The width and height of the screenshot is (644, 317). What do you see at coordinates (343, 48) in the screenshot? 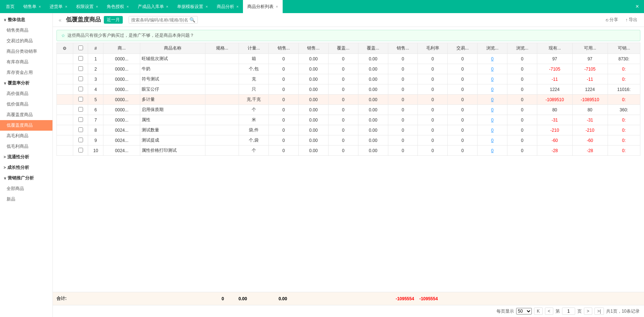
I see `col-cover1: 覆盖...` at bounding box center [343, 48].